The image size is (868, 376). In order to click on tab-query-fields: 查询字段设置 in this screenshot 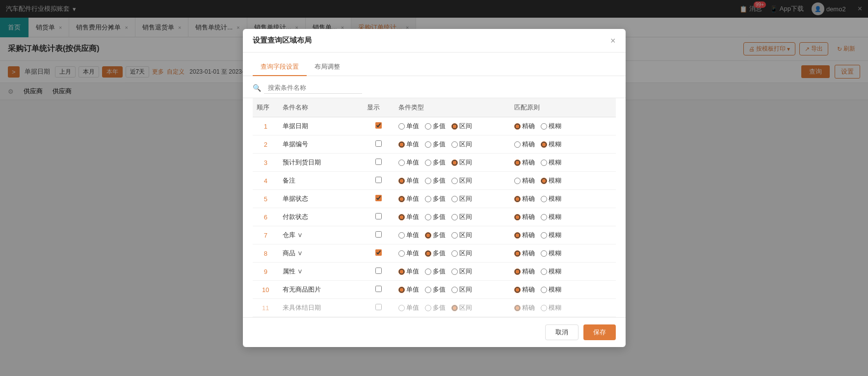, I will do `click(280, 67)`.